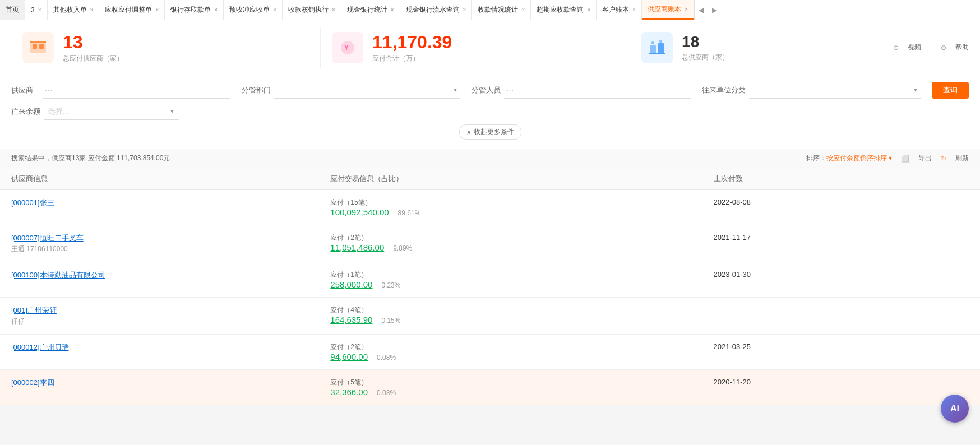 The width and height of the screenshot is (980, 445). Describe the element at coordinates (172, 111) in the screenshot. I see `balance-chevron-icon: ▼` at that location.